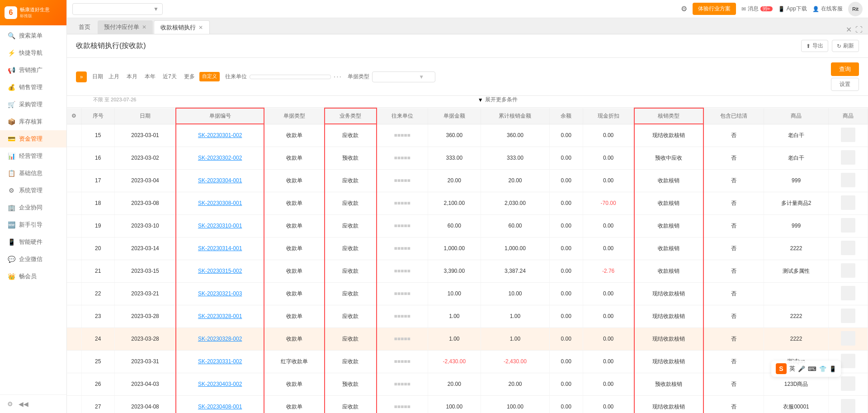  I want to click on sidebar-item-operation: 📊 经营管理, so click(33, 156).